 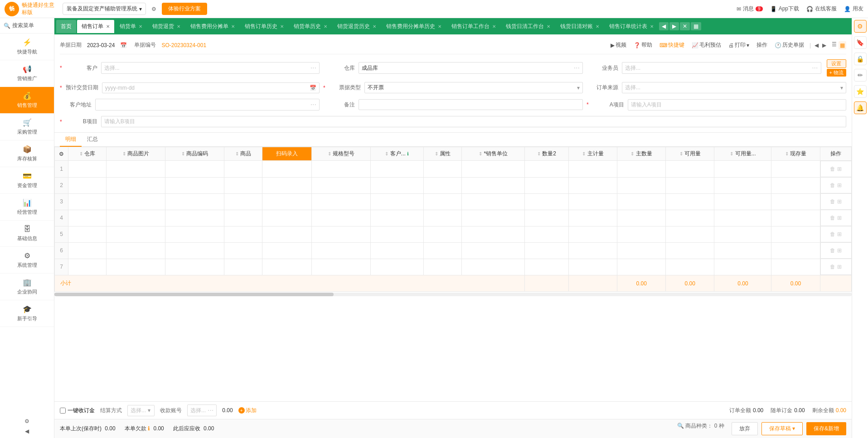 What do you see at coordinates (750, 9) in the screenshot?
I see `message-btn: ✉ 消息 9` at bounding box center [750, 9].